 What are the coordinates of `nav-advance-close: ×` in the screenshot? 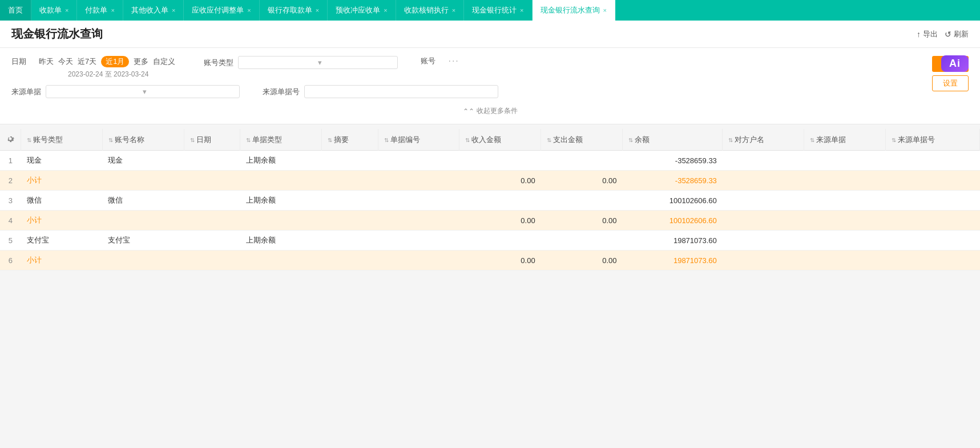 It's located at (385, 10).